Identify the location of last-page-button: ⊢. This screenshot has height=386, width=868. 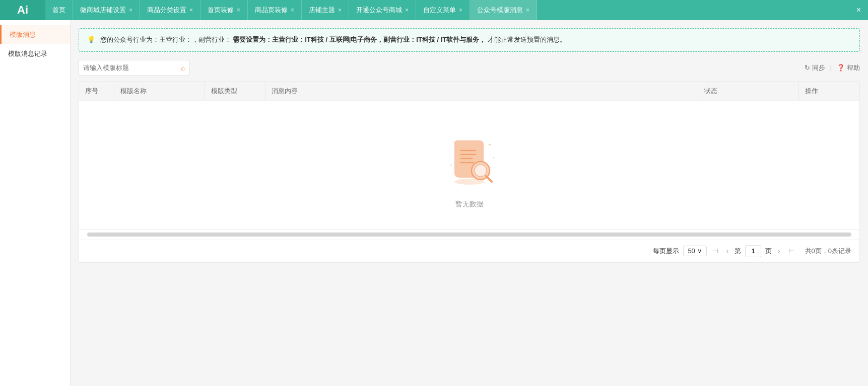
(791, 251).